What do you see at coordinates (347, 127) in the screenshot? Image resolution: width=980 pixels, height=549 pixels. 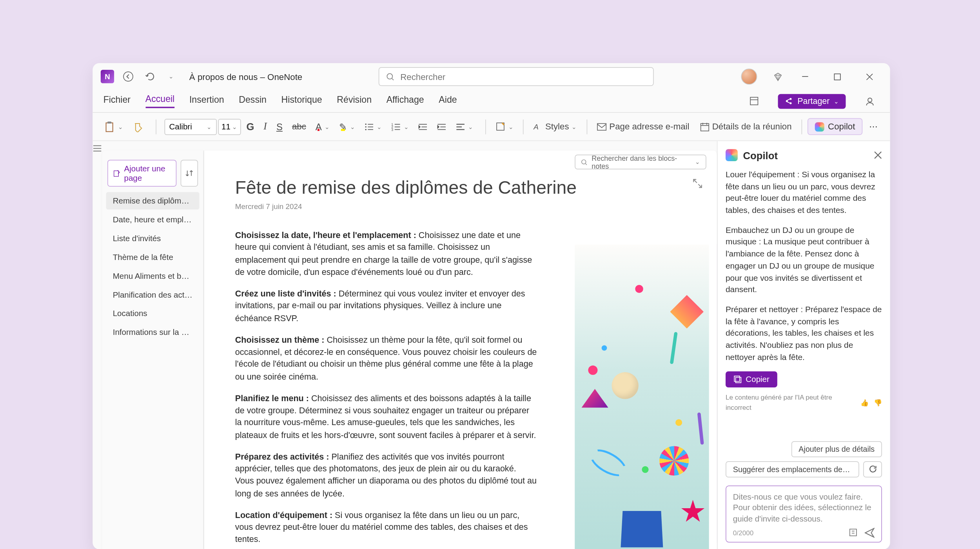 I see `highlight-button: ✎⌄` at bounding box center [347, 127].